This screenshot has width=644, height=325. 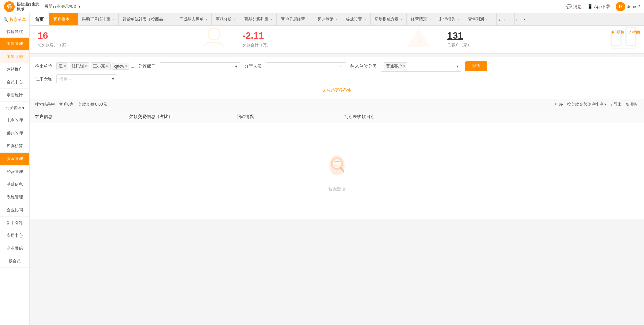 I want to click on tab-goods-analysis-list: 商品分析列表 ×, so click(x=259, y=20).